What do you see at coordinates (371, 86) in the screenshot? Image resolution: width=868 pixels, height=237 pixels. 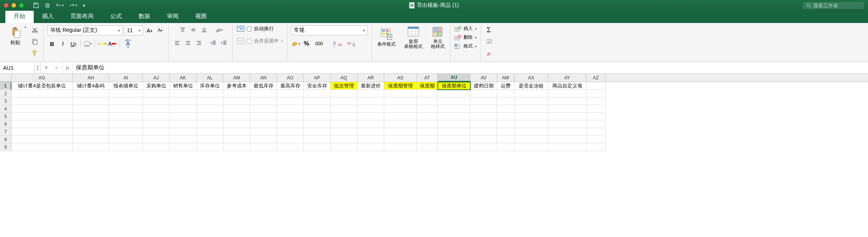 I see `cell: 最新进价` at bounding box center [371, 86].